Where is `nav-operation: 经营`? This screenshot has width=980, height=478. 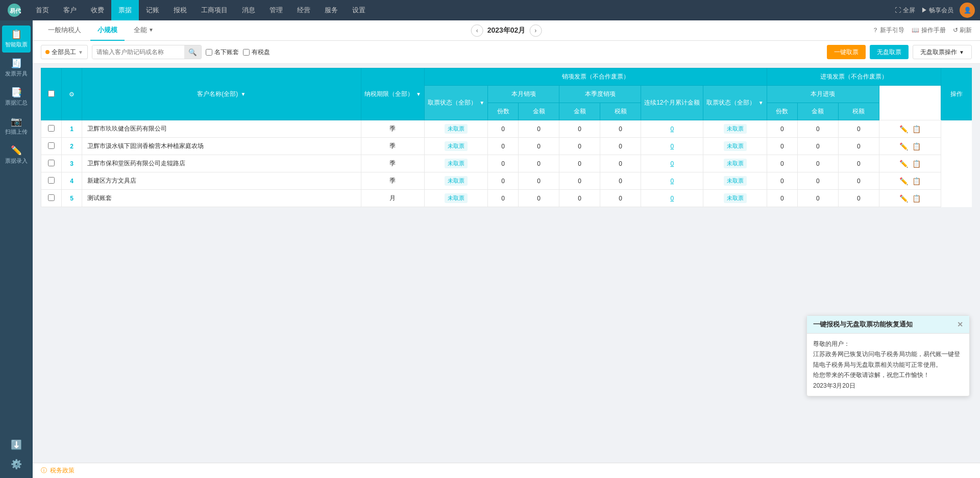
nav-operation: 经营 is located at coordinates (304, 10).